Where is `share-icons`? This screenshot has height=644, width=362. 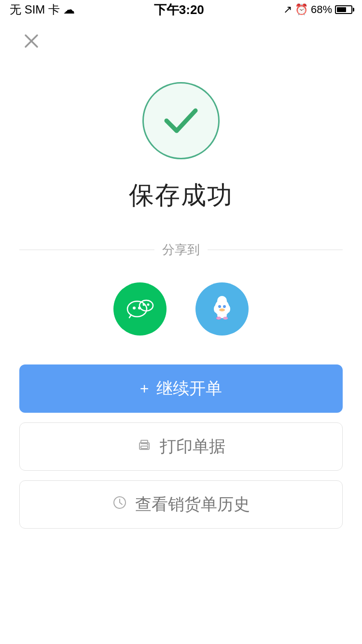
share-icons is located at coordinates (181, 309).